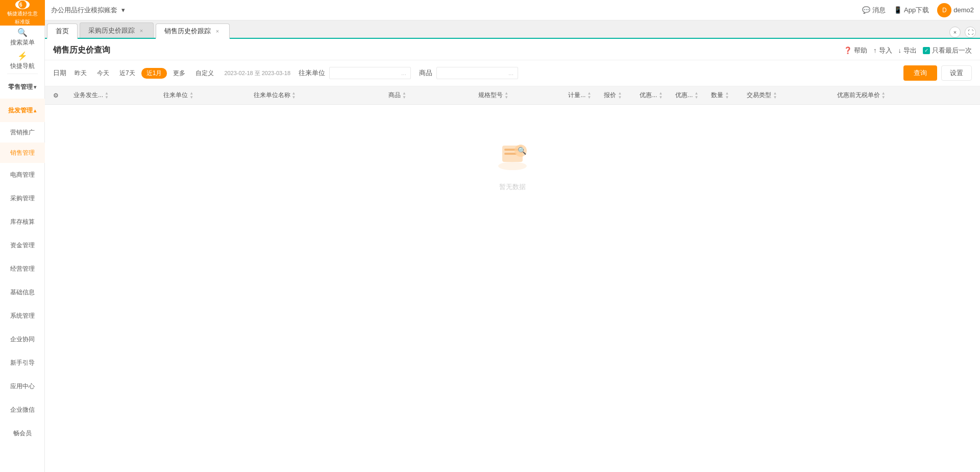 Image resolution: width=980 pixels, height=472 pixels. I want to click on sidebar-item-label: 系统管理, so click(22, 316).